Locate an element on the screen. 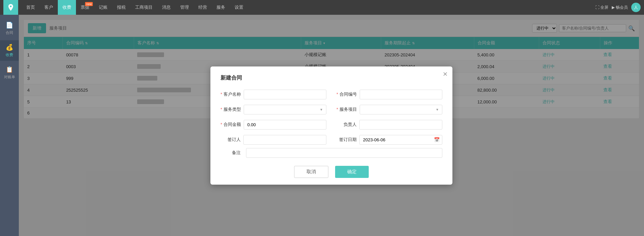 The image size is (644, 236). service-item-select is located at coordinates (401, 109).